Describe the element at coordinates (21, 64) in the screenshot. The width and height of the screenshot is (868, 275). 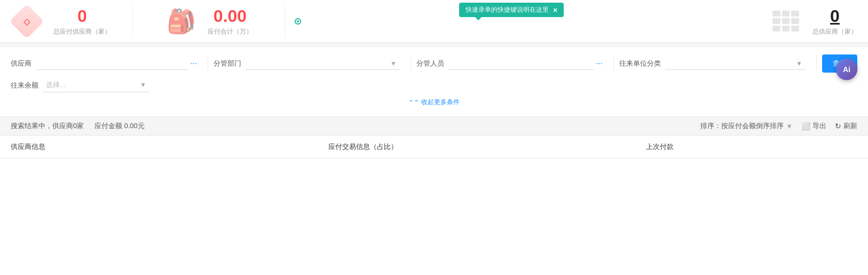
I see `supplier-label: 供应商` at that location.